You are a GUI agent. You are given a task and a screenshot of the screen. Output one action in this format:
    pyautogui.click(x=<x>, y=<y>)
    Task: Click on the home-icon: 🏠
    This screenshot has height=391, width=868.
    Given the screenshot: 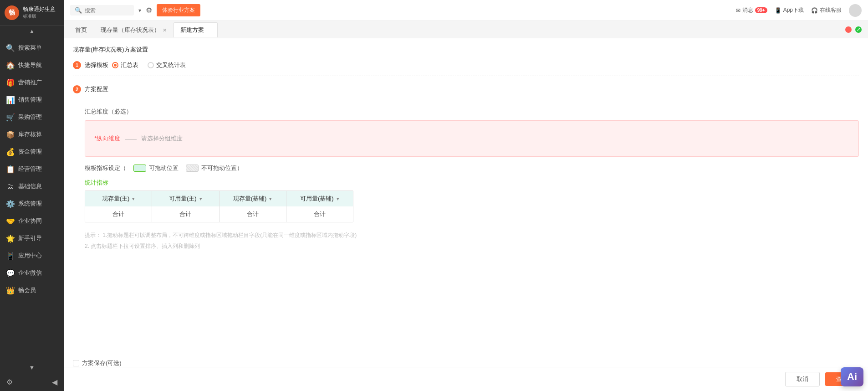 What is the action you would take?
    pyautogui.click(x=10, y=65)
    